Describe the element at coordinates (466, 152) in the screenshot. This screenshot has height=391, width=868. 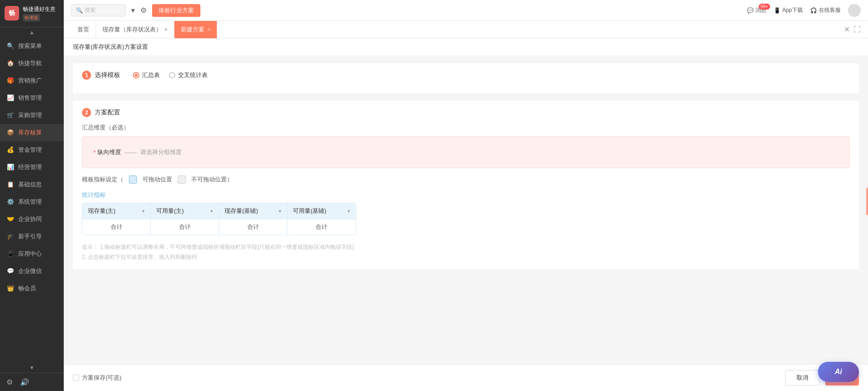
I see `dim-area: * 纵向维度 —— 请选择分组维度` at that location.